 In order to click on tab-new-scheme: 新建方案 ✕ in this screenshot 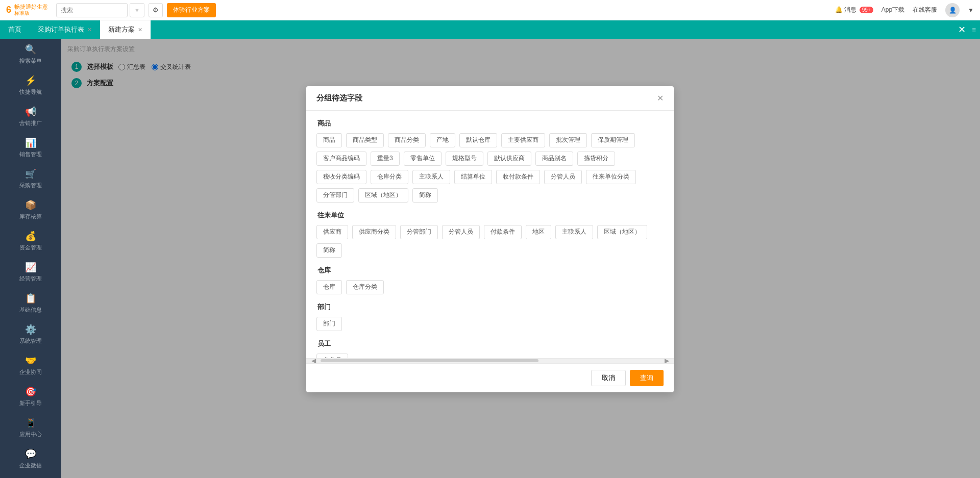, I will do `click(126, 30)`.